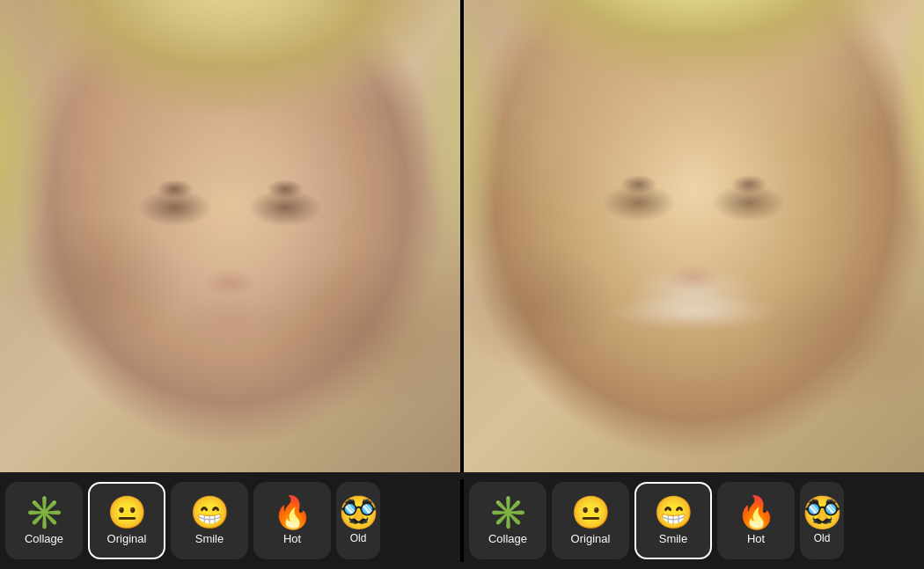 The width and height of the screenshot is (924, 569). I want to click on collage-label-left: Collage, so click(44, 538).